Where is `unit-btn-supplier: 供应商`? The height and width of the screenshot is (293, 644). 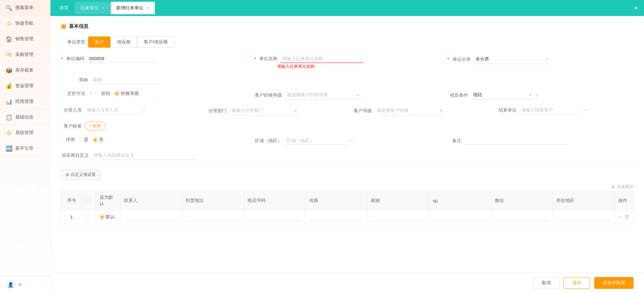 unit-btn-supplier: 供应商 is located at coordinates (124, 42).